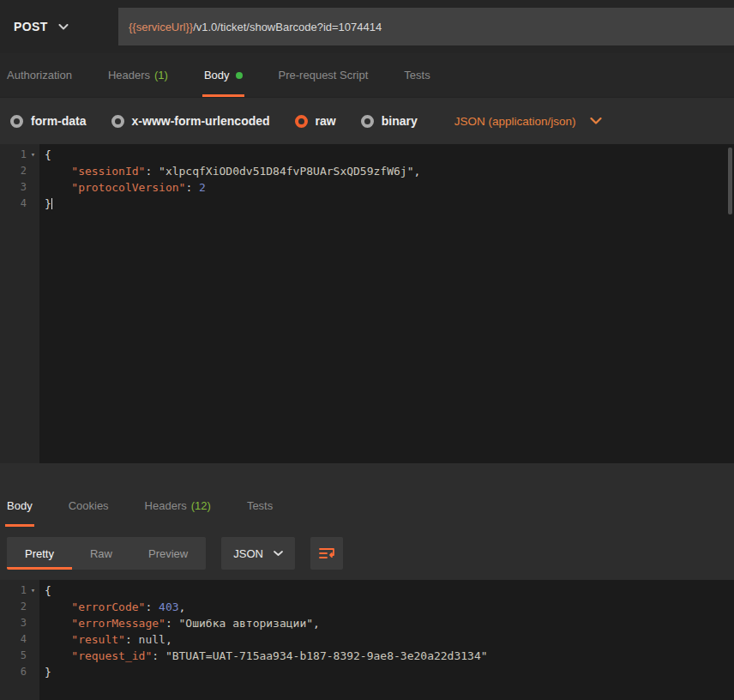 The height and width of the screenshot is (700, 734). Describe the element at coordinates (153, 640) in the screenshot. I see `json-null: null` at that location.